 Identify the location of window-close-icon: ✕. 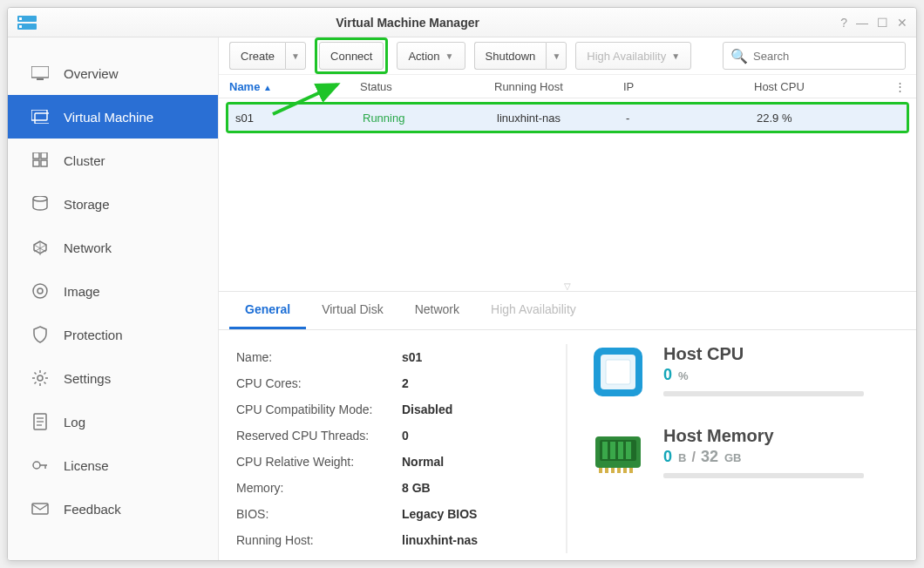
(902, 23).